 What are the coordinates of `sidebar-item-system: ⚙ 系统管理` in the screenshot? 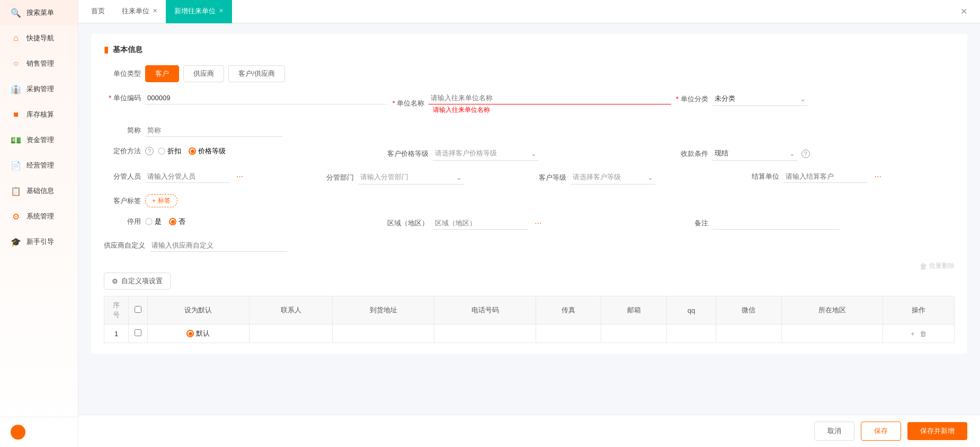 It's located at (39, 216).